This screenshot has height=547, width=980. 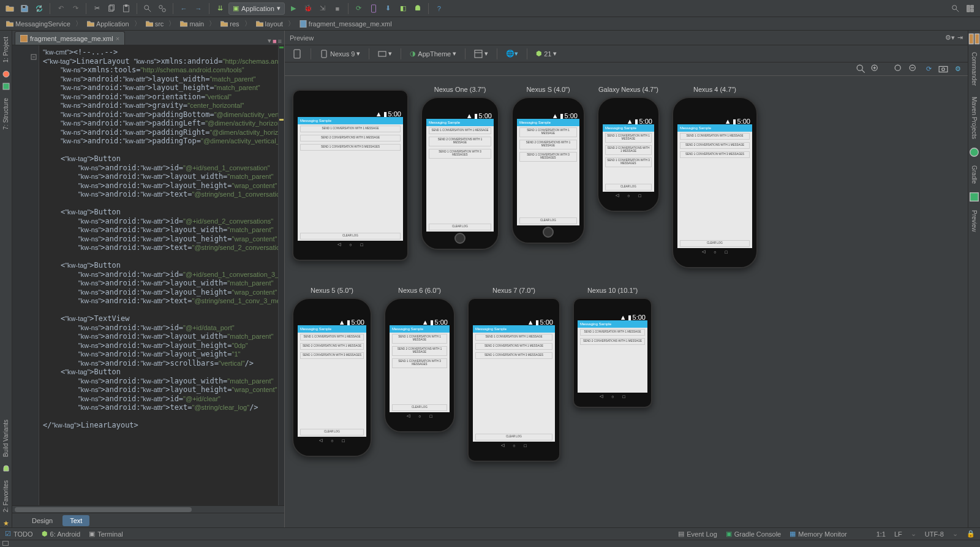 What do you see at coordinates (118, 39) in the screenshot?
I see `close-icon: ×` at bounding box center [118, 39].